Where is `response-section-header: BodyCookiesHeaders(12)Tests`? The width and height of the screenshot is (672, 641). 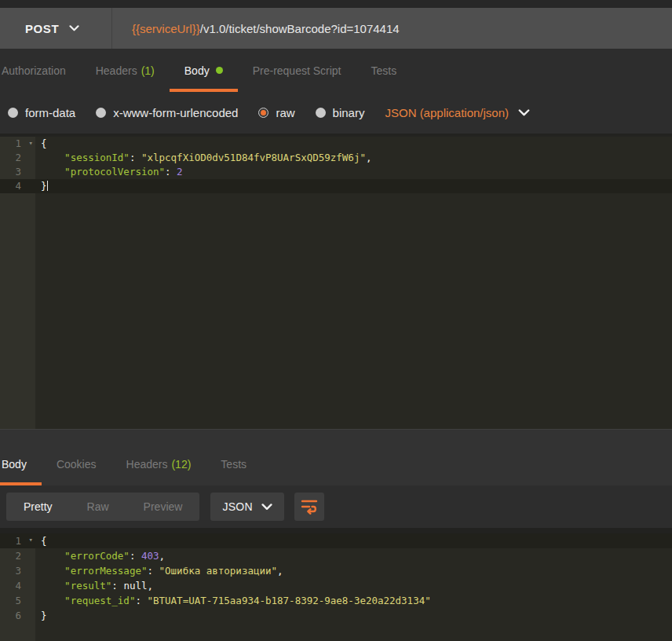 response-section-header: BodyCookiesHeaders(12)Tests is located at coordinates (336, 457).